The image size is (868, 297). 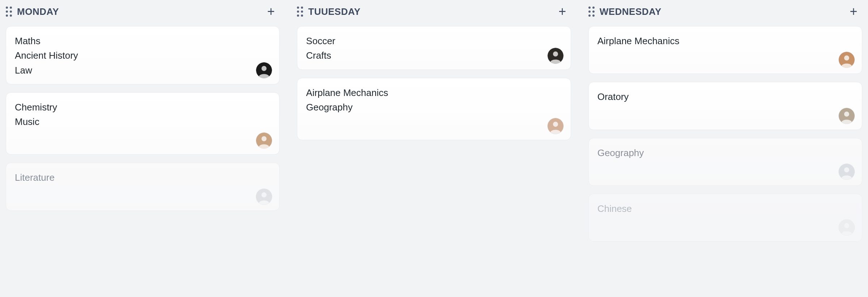 What do you see at coordinates (726, 12) in the screenshot?
I see `column-header: WEDNESDAY +` at bounding box center [726, 12].